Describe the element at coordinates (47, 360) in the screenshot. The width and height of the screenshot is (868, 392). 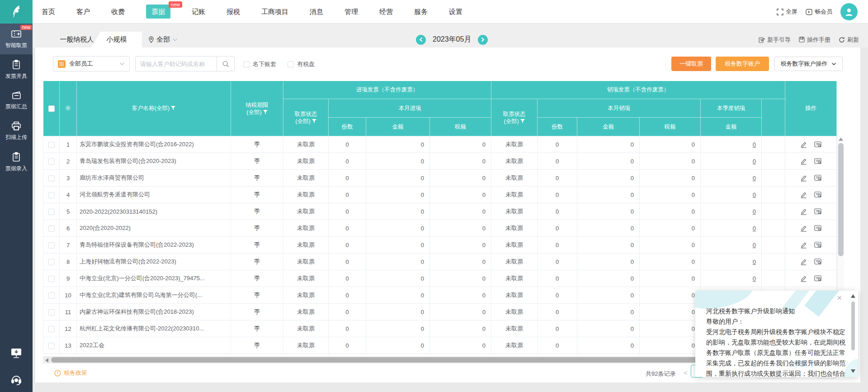
I see `scroll-left-arrow` at that location.